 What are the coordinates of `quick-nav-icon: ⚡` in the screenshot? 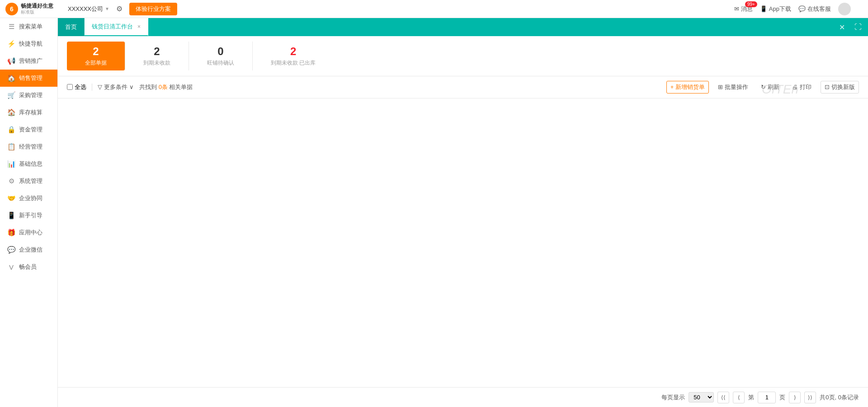 It's located at (11, 44).